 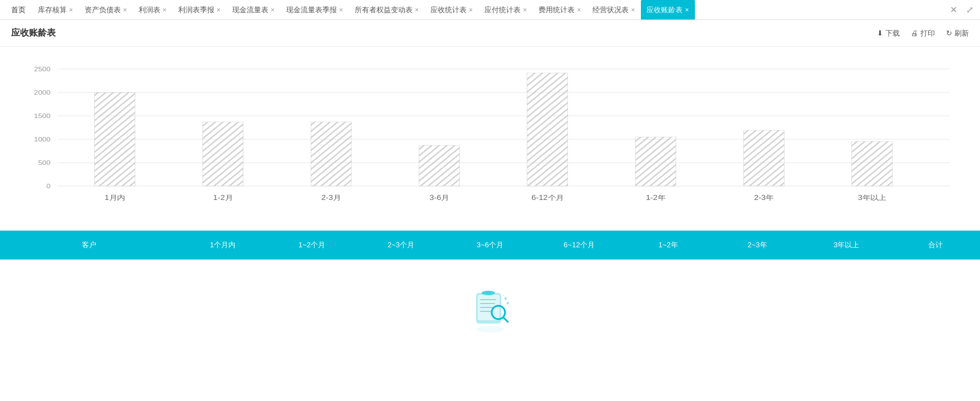 I want to click on col-6-12month: 6~12个月, so click(x=579, y=245).